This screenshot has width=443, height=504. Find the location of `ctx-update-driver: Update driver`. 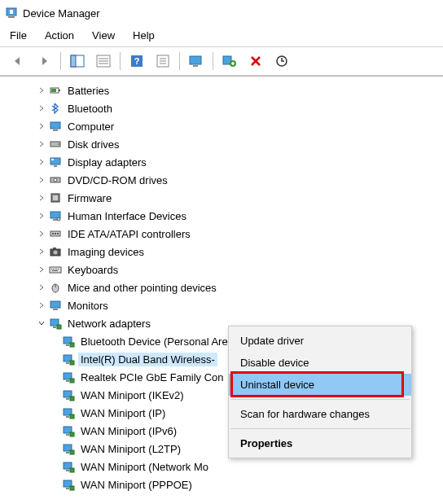

ctx-update-driver: Update driver is located at coordinates (320, 340).